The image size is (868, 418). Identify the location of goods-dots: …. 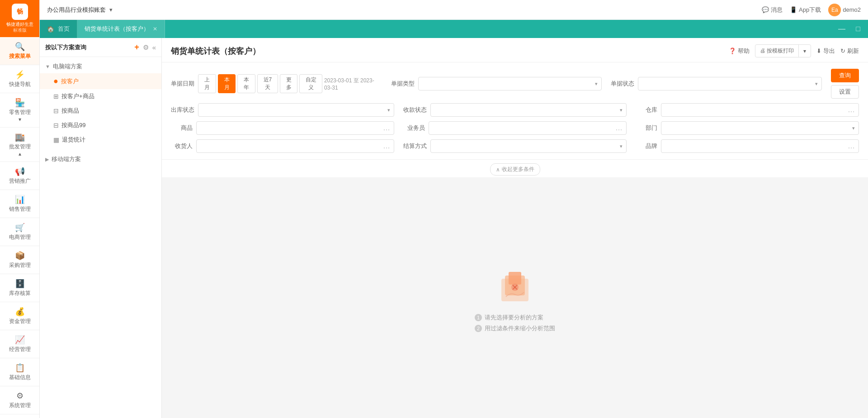
(387, 128).